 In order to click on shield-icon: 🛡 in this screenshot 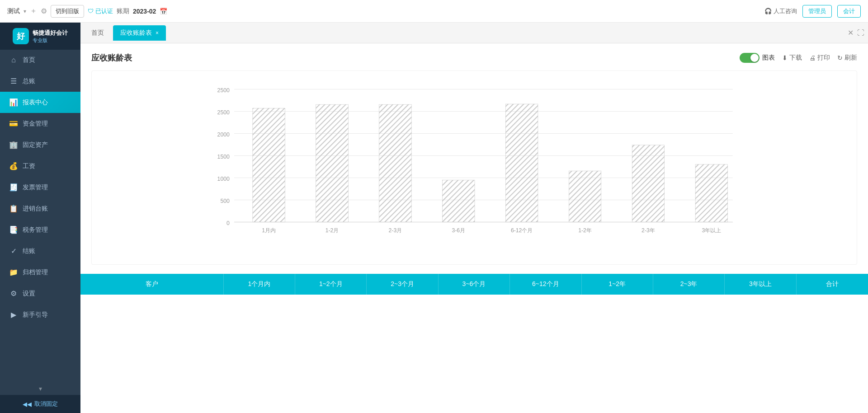, I will do `click(90, 11)`.